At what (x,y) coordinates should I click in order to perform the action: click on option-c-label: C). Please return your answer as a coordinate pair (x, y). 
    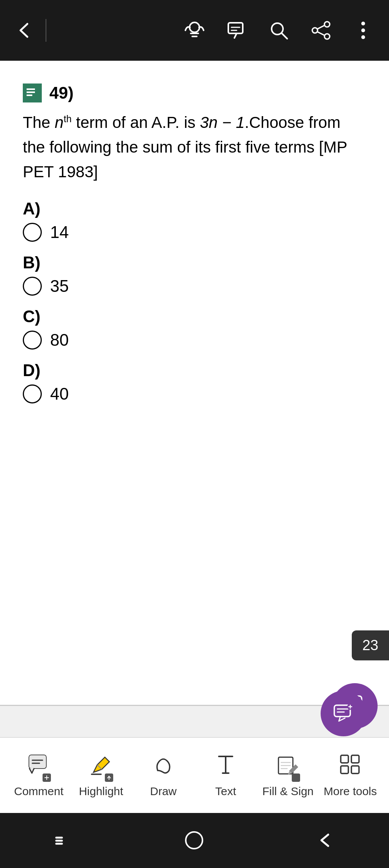
    Looking at the image, I should click on (194, 317).